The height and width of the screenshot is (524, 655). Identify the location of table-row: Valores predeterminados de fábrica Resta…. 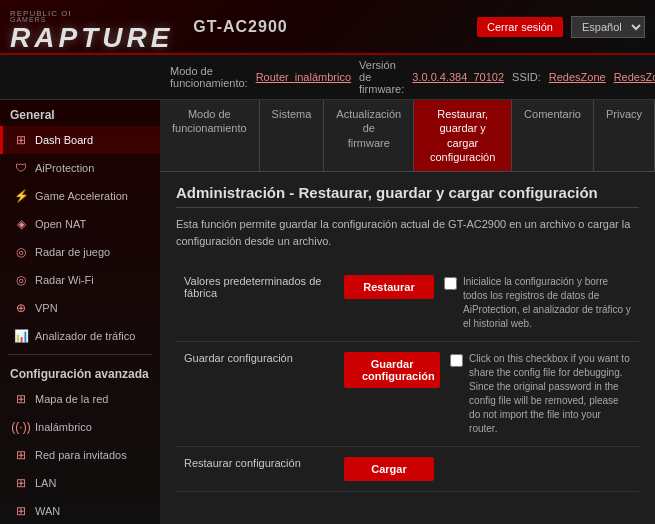
(408, 304).